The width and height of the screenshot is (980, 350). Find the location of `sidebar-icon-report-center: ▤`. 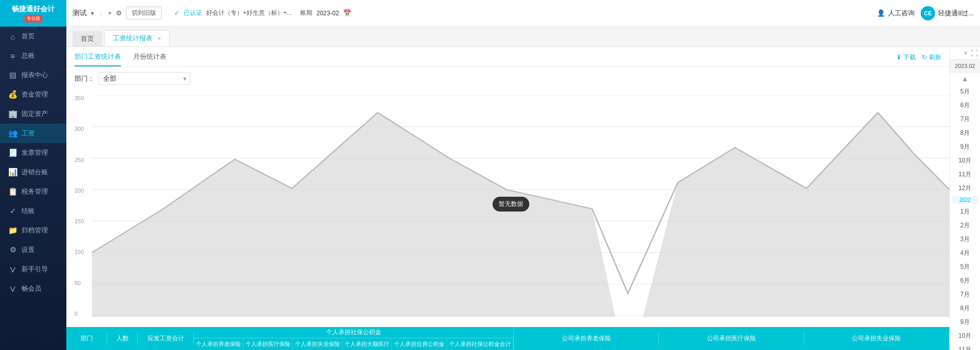

sidebar-icon-report-center: ▤ is located at coordinates (13, 75).